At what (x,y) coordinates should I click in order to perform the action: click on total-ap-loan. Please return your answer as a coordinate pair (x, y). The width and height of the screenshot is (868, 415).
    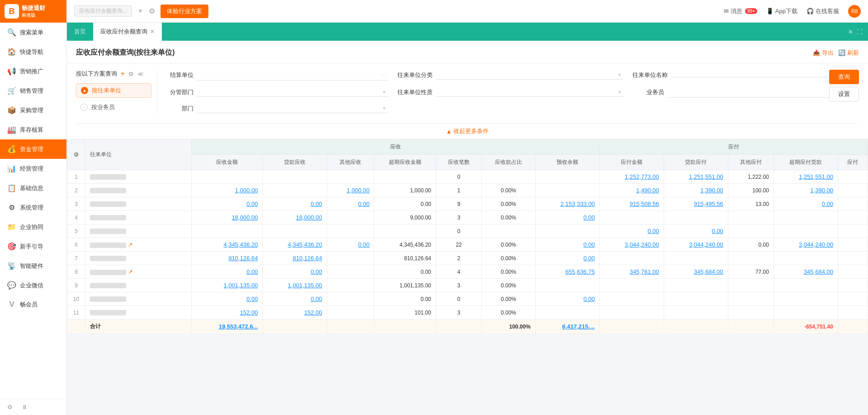
    Looking at the image, I should click on (696, 327).